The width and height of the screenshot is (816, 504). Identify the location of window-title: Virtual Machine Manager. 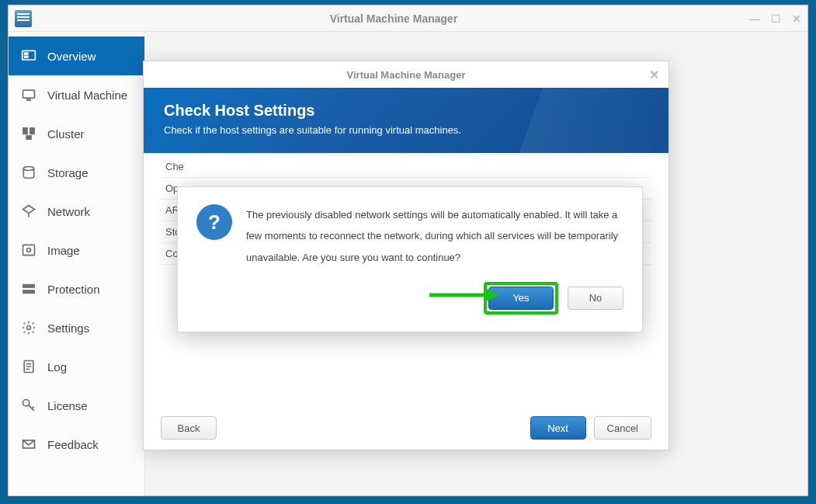
(394, 19).